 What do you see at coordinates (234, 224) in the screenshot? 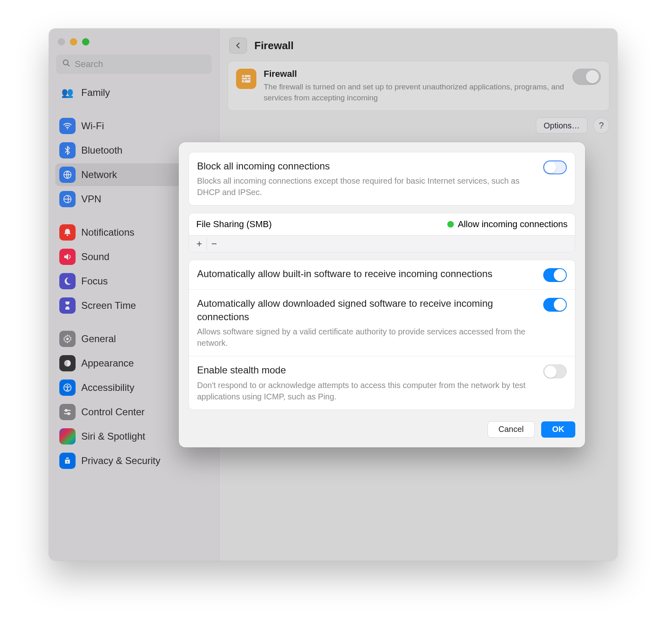
I see `service-name: File Sharing (SMB)` at bounding box center [234, 224].